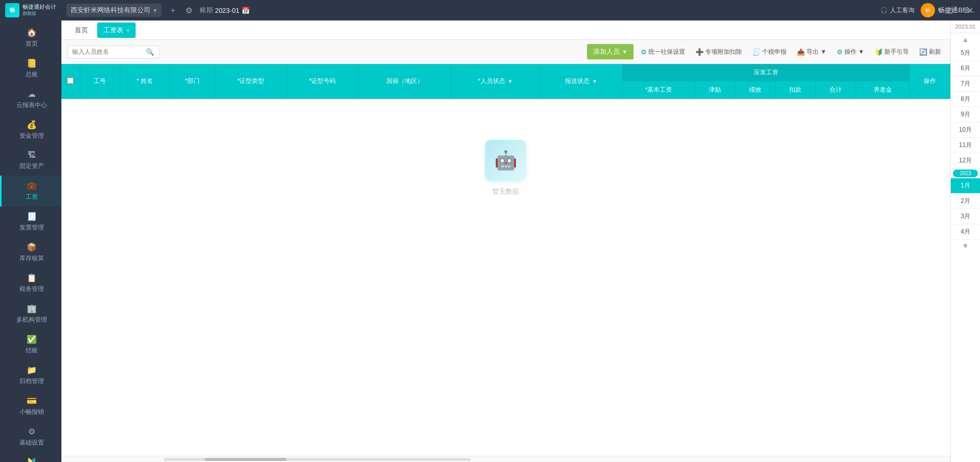  I want to click on month-4: 4月, so click(965, 232).